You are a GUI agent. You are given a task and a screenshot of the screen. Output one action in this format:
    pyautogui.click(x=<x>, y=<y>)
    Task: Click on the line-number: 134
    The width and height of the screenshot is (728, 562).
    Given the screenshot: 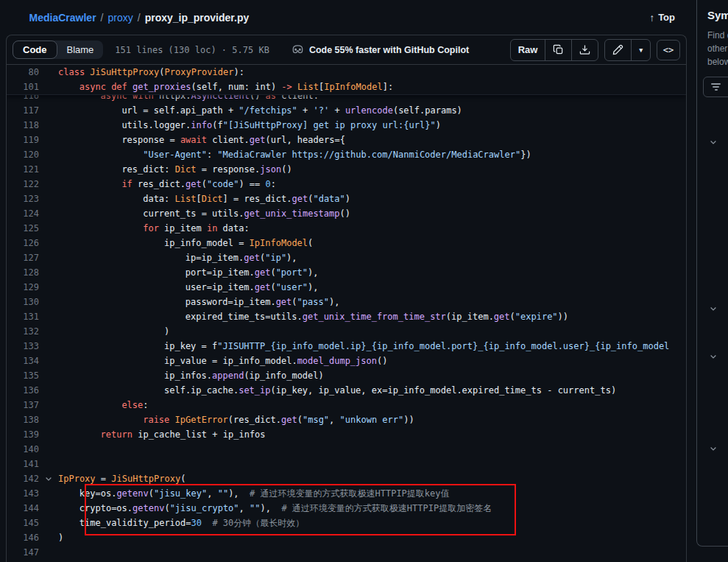 What is the action you would take?
    pyautogui.click(x=23, y=361)
    